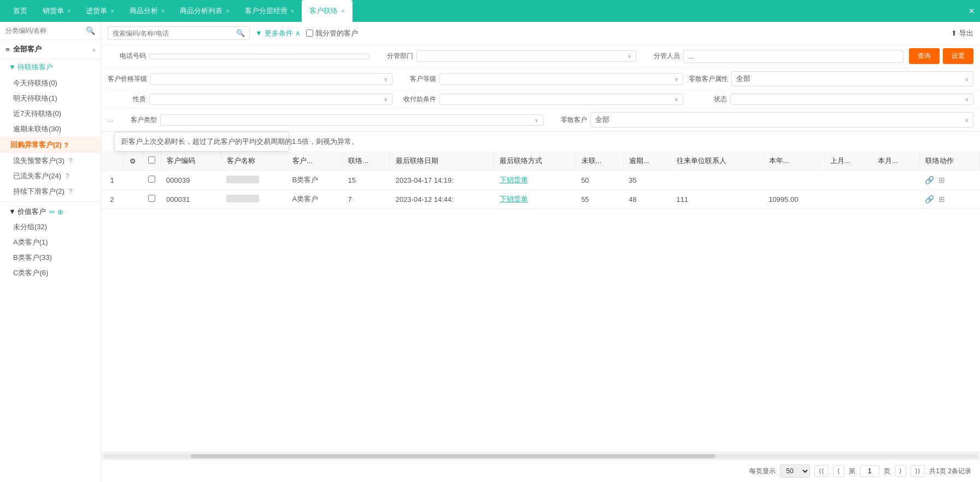 The height and width of the screenshot is (482, 980). I want to click on payment-terms-label: 收付款条件, so click(417, 100).